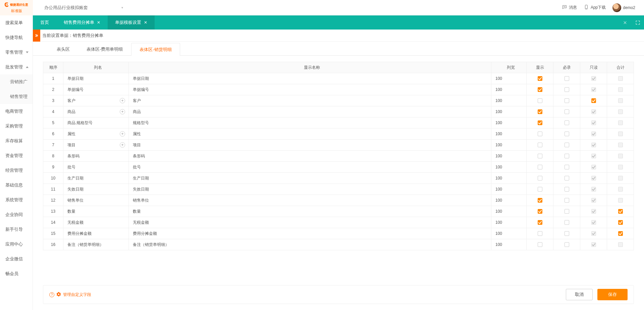  What do you see at coordinates (16, 126) in the screenshot?
I see `sidebar-item: 采购管理` at bounding box center [16, 126].